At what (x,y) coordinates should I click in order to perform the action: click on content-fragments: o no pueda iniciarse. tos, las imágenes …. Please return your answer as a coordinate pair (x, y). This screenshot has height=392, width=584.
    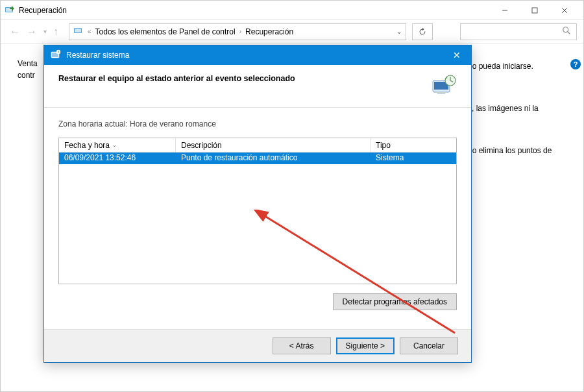
    Looking at the image, I should click on (513, 143).